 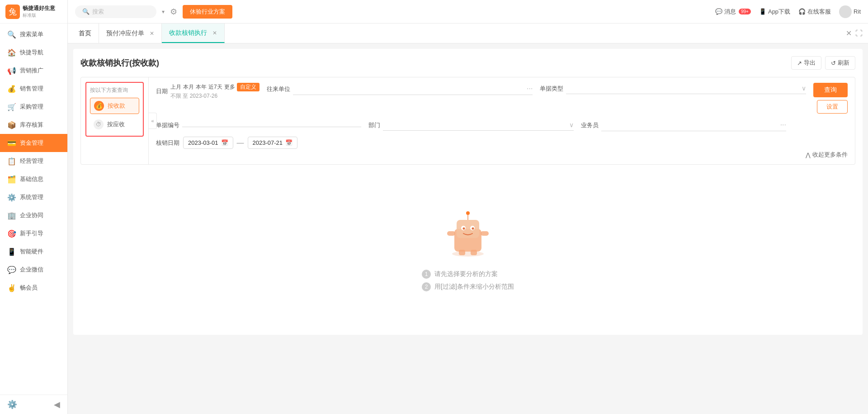 What do you see at coordinates (783, 125) in the screenshot?
I see `staff-dots: ···` at bounding box center [783, 125].